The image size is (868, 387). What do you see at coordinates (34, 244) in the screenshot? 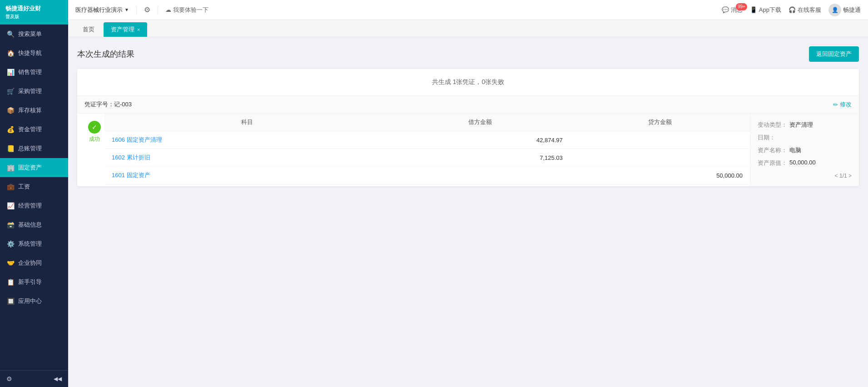
I see `sidebar-item-系统管理: ⚙️系统管理` at bounding box center [34, 244].